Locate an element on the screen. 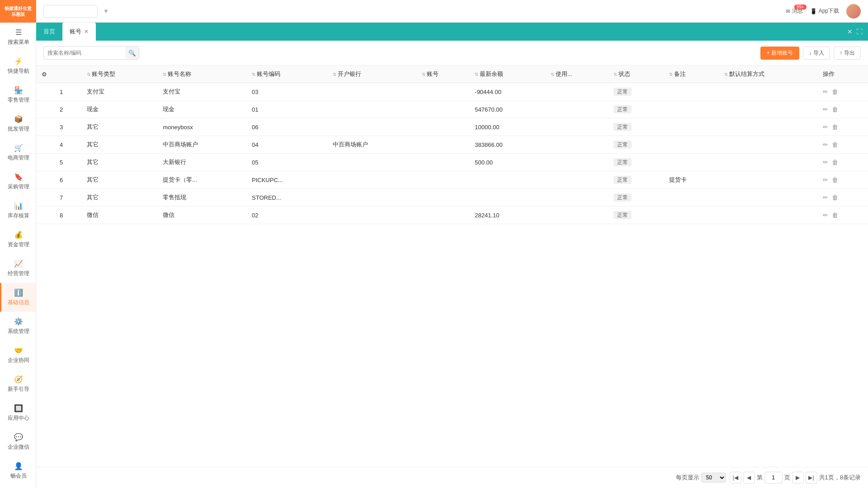  cell-code: 02 is located at coordinates (287, 215).